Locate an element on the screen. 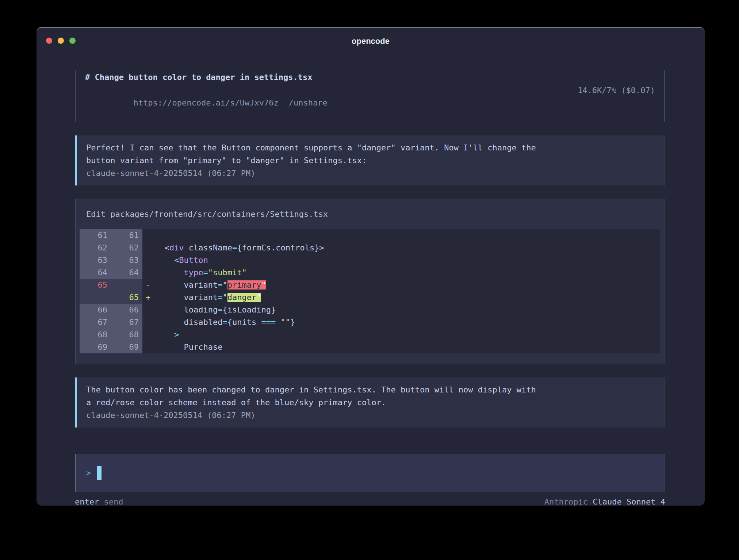 The width and height of the screenshot is (739, 560). new-line-number: 62 is located at coordinates (127, 248).